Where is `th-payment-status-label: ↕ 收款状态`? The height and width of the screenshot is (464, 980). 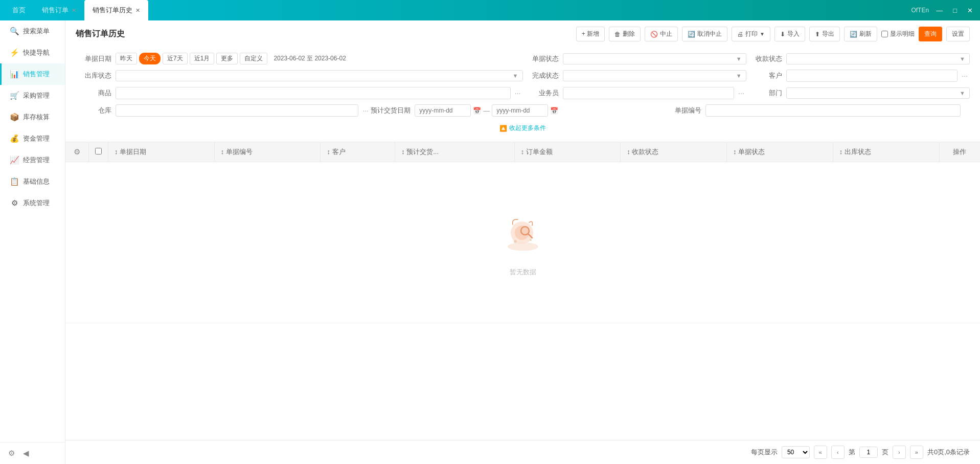
th-payment-status-label: ↕ 收款状态 is located at coordinates (643, 151).